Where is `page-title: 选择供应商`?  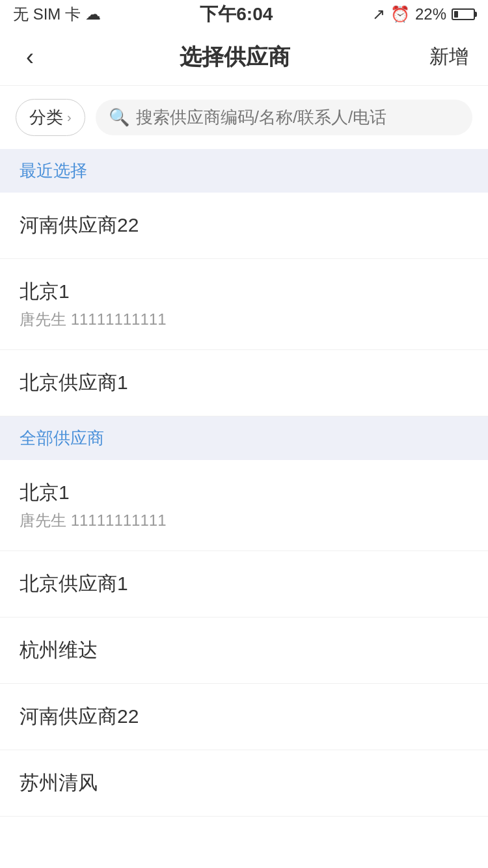 page-title: 选择供应商 is located at coordinates (235, 57).